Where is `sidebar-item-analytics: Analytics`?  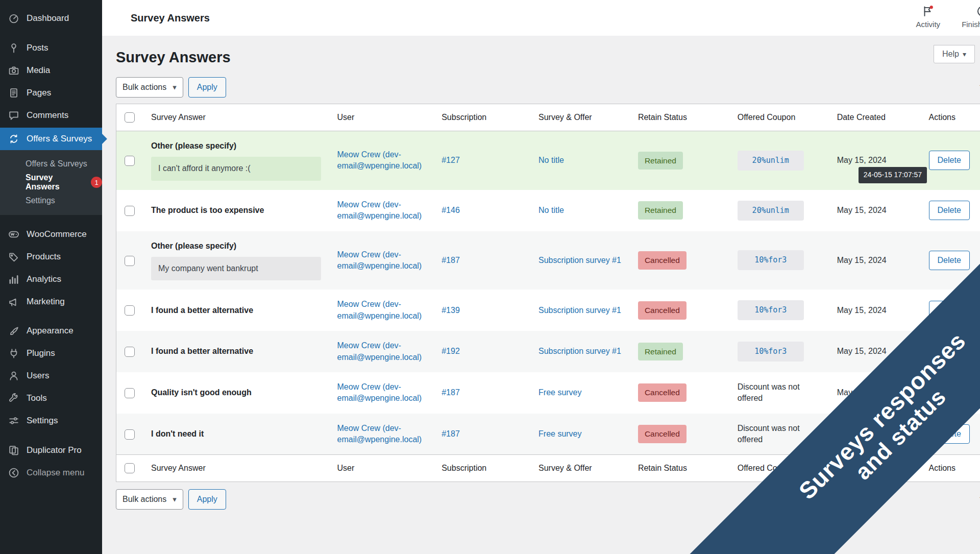 sidebar-item-analytics: Analytics is located at coordinates (51, 279).